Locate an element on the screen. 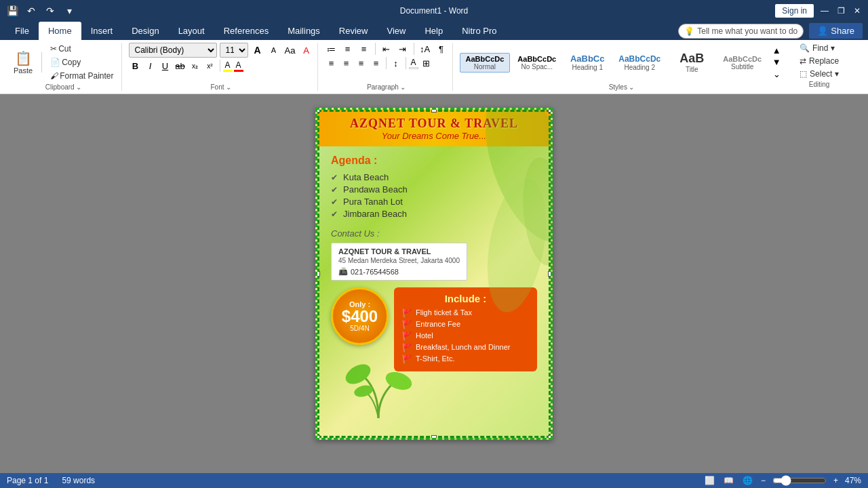 Image resolution: width=868 pixels, height=488 pixels. style-title: AaB Title is located at coordinates (692, 62).